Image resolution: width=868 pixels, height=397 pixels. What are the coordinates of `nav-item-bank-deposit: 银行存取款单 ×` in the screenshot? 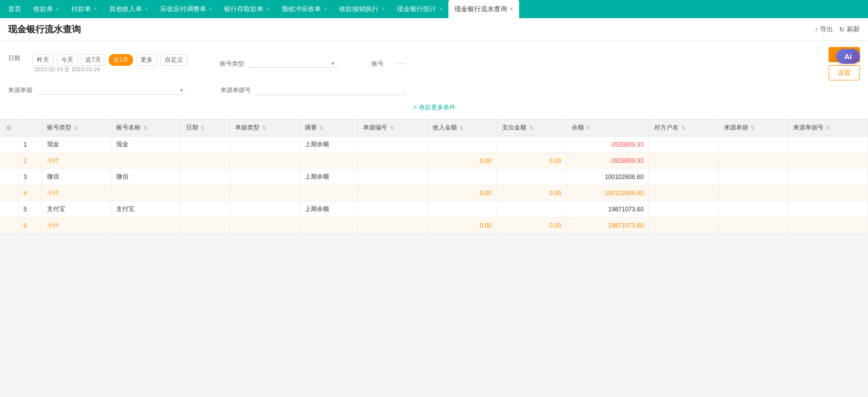 It's located at (247, 9).